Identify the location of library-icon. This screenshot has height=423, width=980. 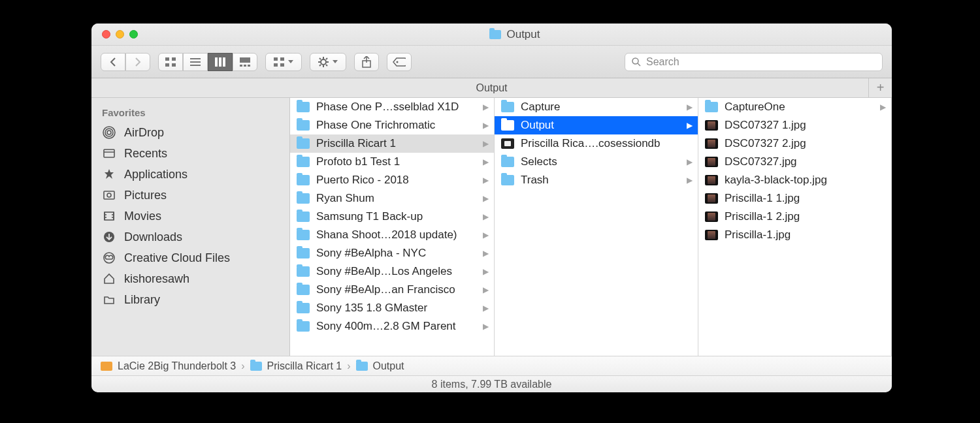
(109, 300).